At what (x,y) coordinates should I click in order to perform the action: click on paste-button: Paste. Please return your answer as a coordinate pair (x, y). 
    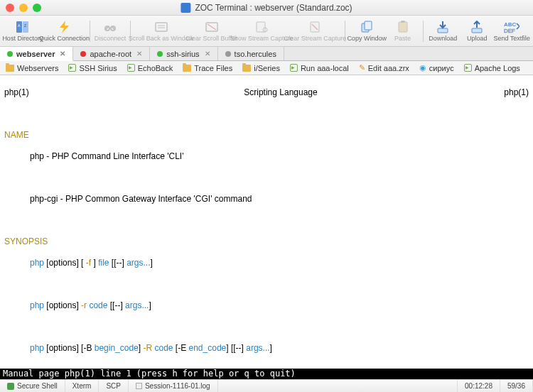
    Looking at the image, I should click on (403, 31).